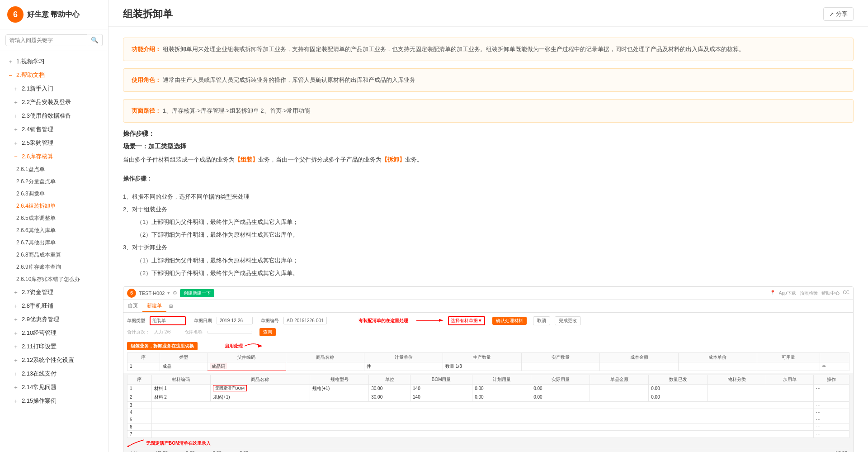  What do you see at coordinates (639, 357) in the screenshot?
I see `col-cost-amount: 成本金额` at bounding box center [639, 357].